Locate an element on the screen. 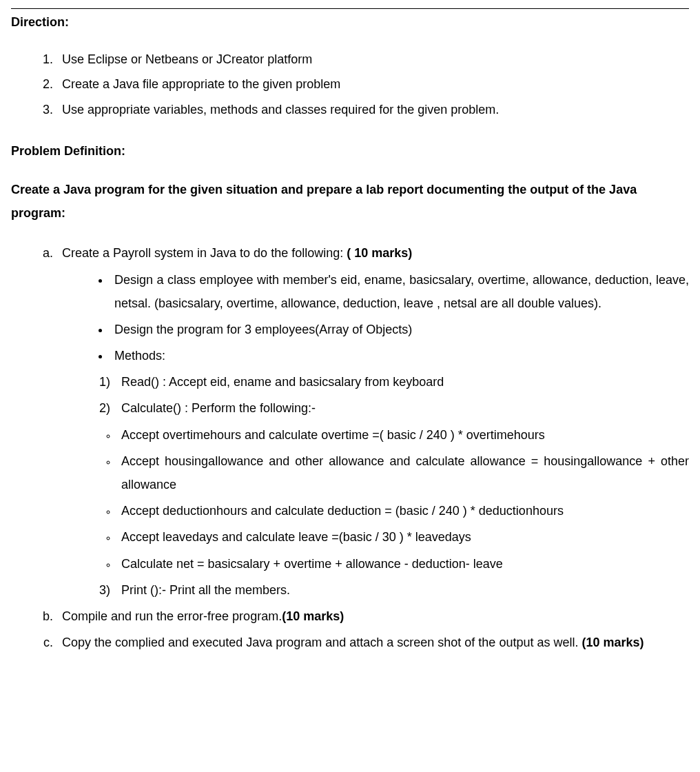  sub-overtime: Accept overtimehours and calculate overt… is located at coordinates (403, 435).